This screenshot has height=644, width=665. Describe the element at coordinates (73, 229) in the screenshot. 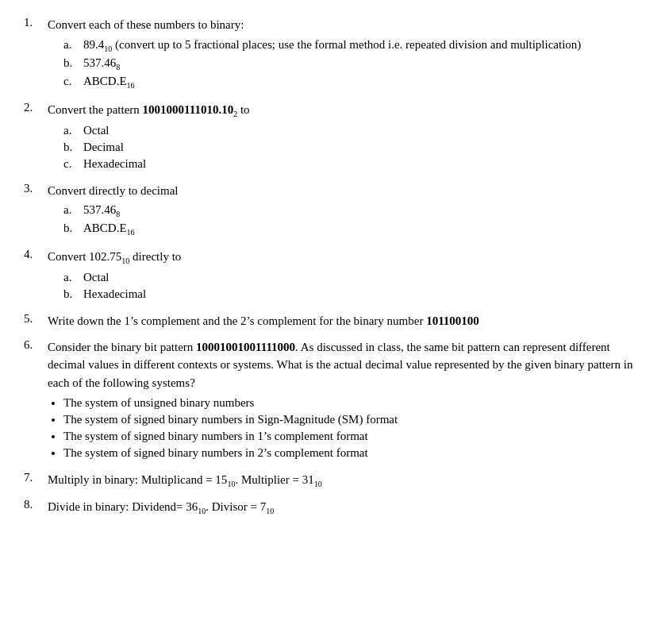

I see `sub-label-3-2: b.` at that location.